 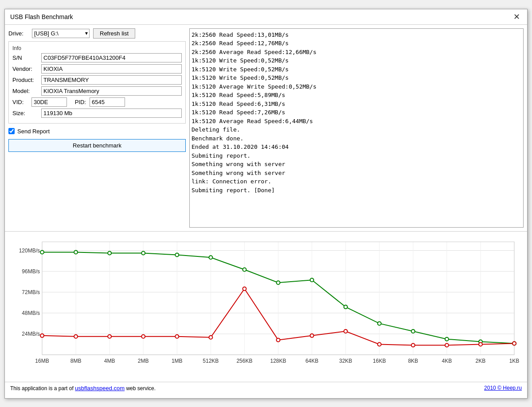 What do you see at coordinates (31, 313) in the screenshot?
I see `svg-text: 48MB/s` at bounding box center [31, 313].